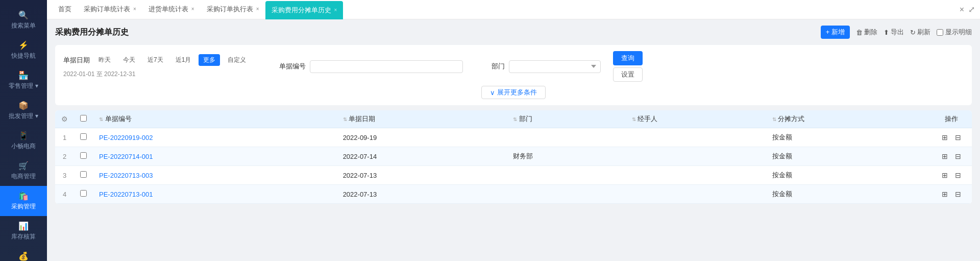  Describe the element at coordinates (958, 175) in the screenshot. I see `delete-row-icon-3: ⊟` at that location.